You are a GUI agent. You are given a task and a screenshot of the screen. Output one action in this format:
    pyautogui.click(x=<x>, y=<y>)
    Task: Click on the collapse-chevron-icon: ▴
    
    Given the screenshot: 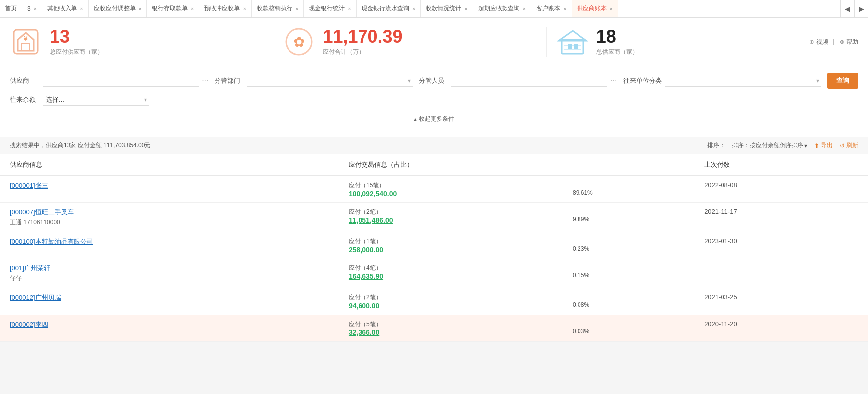 What is the action you would take?
    pyautogui.click(x=415, y=119)
    